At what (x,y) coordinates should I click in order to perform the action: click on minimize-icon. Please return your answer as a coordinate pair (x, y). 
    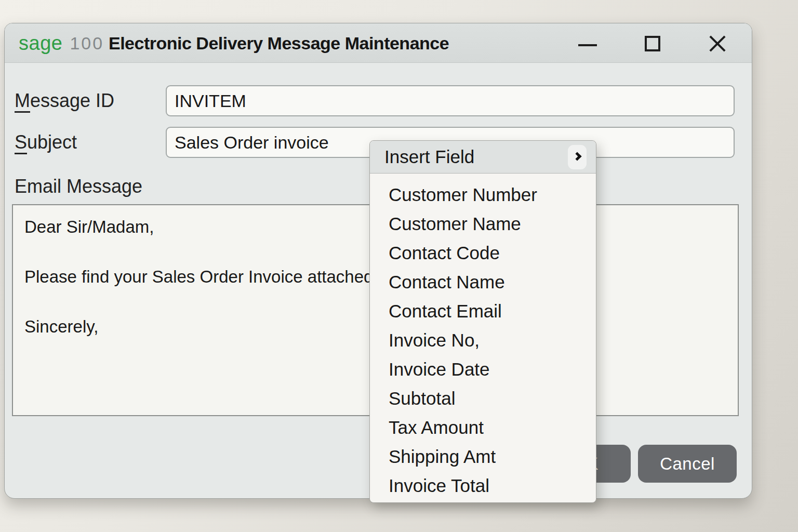
    Looking at the image, I should click on (588, 45).